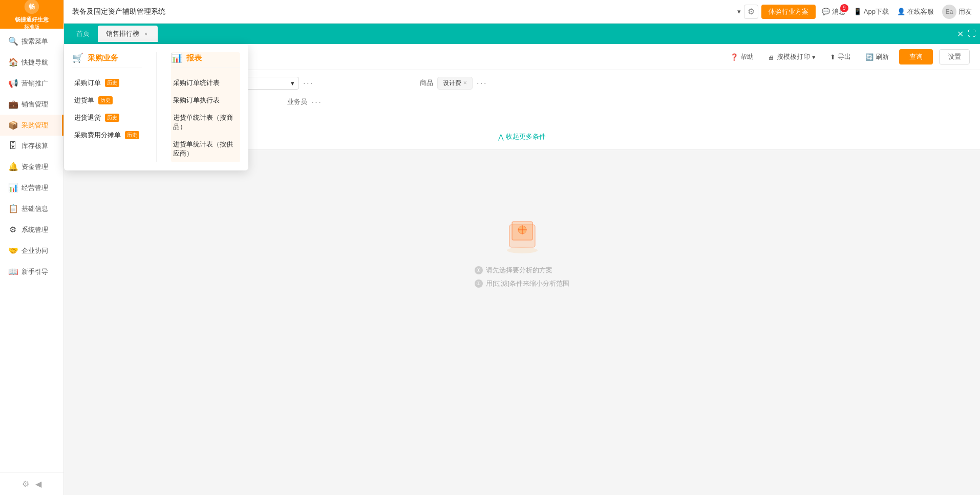 This screenshot has height=495, width=980. What do you see at coordinates (901, 11) in the screenshot?
I see `service-icon: 👤` at bounding box center [901, 11].